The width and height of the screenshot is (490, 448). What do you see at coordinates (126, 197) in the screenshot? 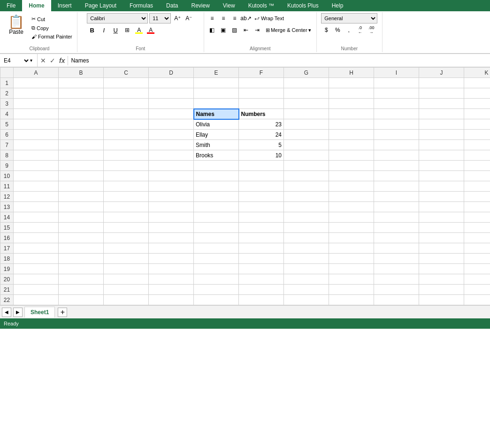
I see `cell-C12` at bounding box center [126, 197].